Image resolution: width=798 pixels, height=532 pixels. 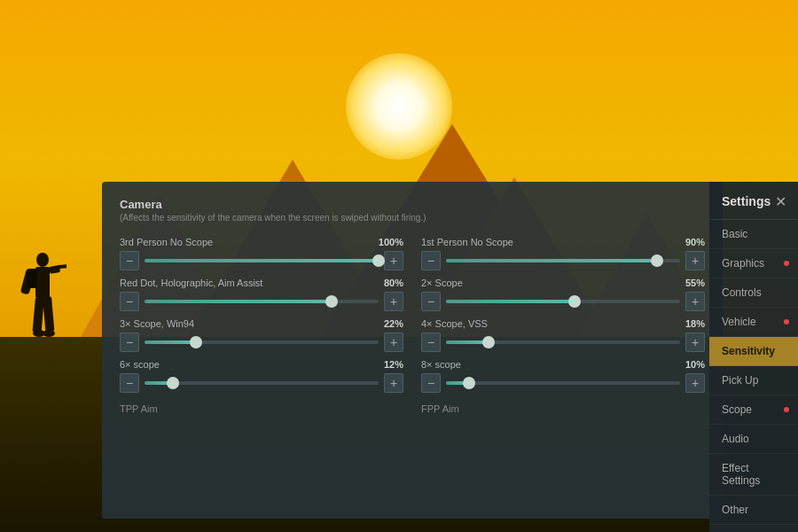 I want to click on slider-label: 3rd Person No Scope, so click(x=167, y=242).